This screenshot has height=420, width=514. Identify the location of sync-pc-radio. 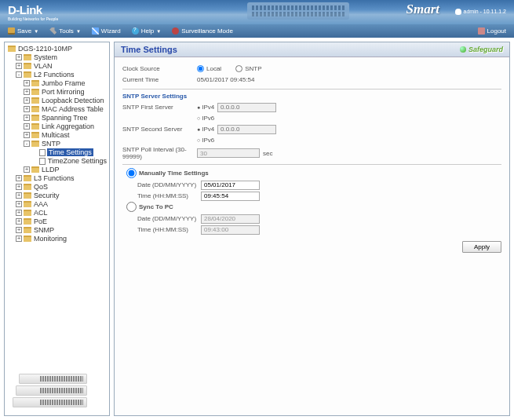
(132, 207).